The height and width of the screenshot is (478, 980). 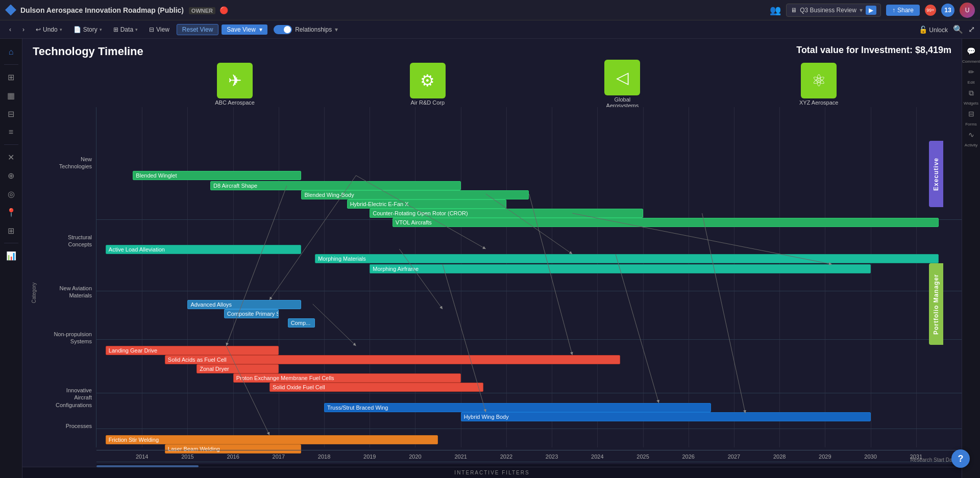 What do you see at coordinates (972, 30) in the screenshot?
I see `expand-button: ⤢` at bounding box center [972, 30].